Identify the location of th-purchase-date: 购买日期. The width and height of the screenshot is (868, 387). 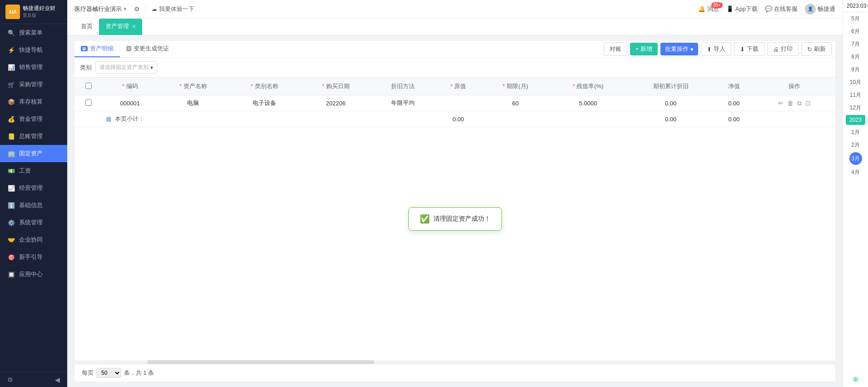
(336, 86).